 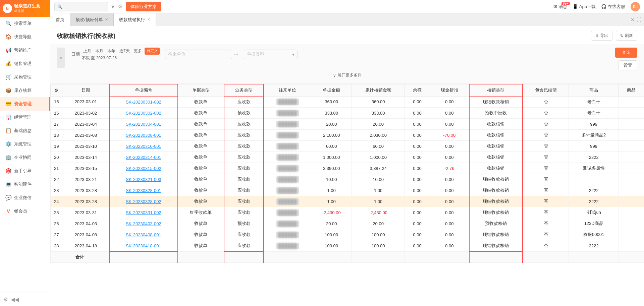 I want to click on sidebar-item-quick: 🏠 快捷导航, so click(x=25, y=37).